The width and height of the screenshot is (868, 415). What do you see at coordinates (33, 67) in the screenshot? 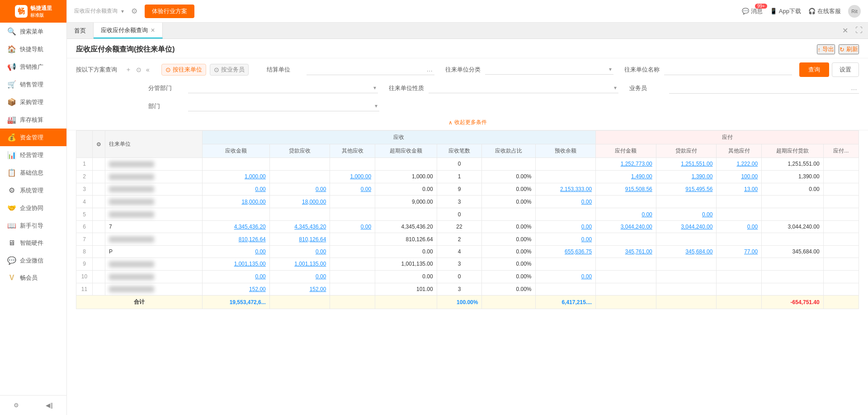
I see `sidebar-item-marketing: 📢 营销推广` at bounding box center [33, 67].